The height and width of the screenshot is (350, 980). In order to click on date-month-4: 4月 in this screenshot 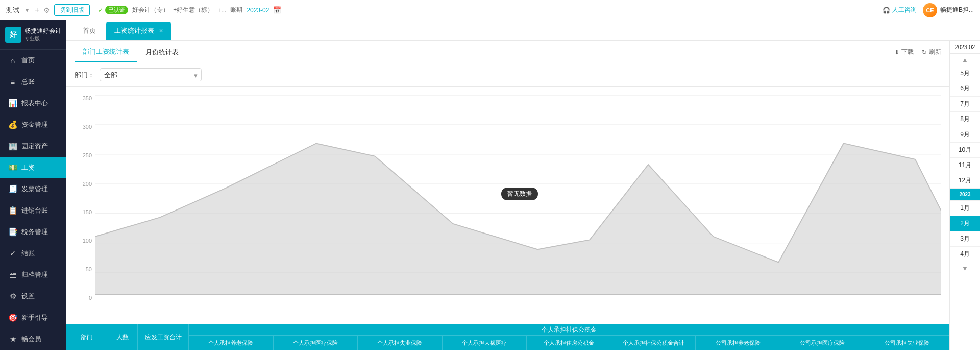, I will do `click(965, 254)`.